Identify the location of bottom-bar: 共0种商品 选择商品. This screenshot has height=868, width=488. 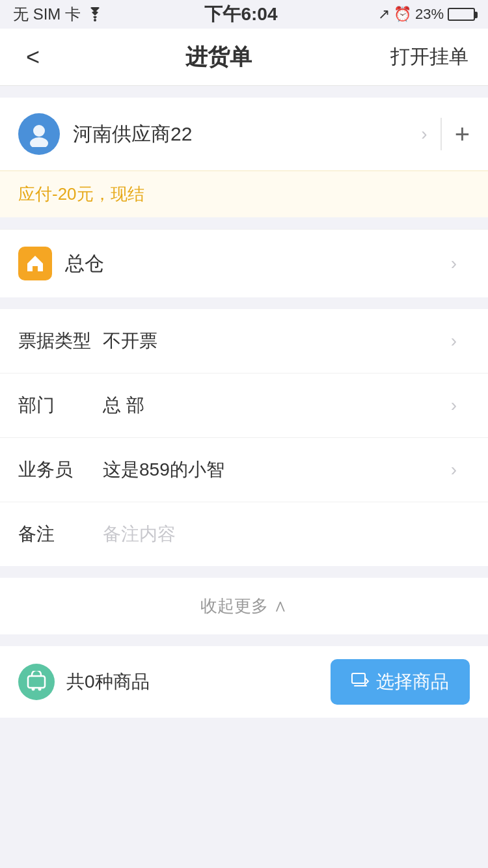
(244, 682).